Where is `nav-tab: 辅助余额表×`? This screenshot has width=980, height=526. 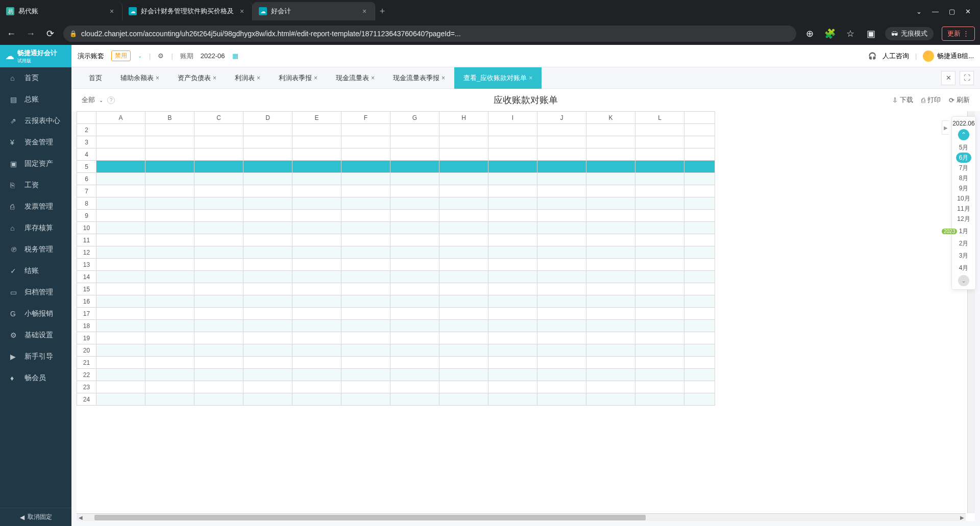
nav-tab: 辅助余额表× is located at coordinates (140, 78).